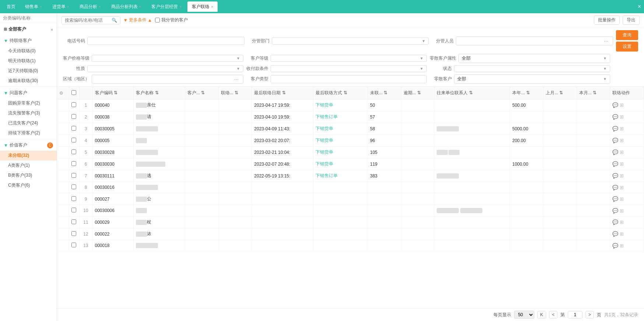 This screenshot has width=644, height=321. I want to click on th-code: 客户编码 ⇅, so click(113, 93).